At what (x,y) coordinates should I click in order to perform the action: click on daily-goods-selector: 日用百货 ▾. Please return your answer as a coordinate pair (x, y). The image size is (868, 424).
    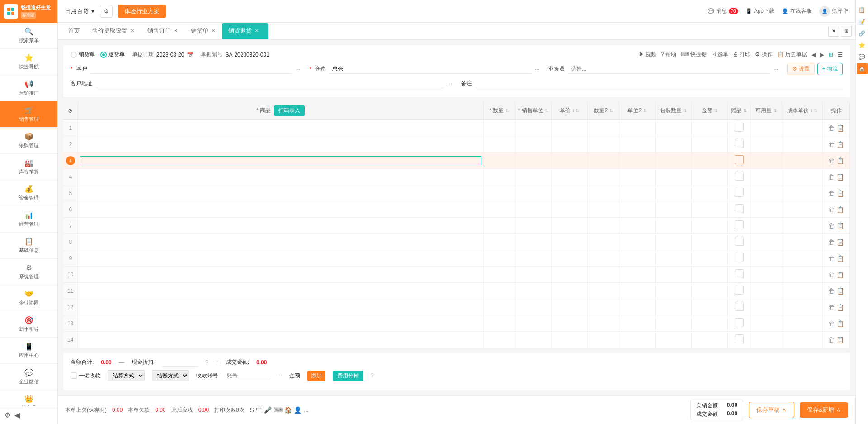
    Looking at the image, I should click on (80, 11).